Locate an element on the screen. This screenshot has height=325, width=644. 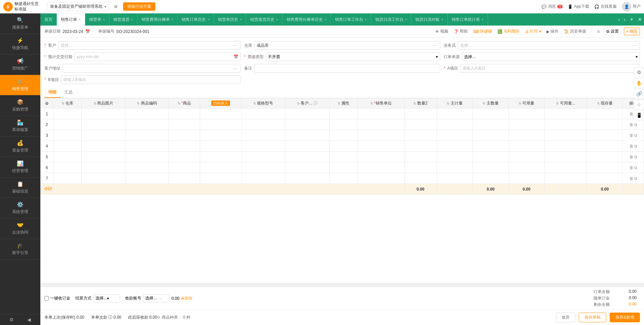
delivery-date-calendar-icon: 📅 is located at coordinates (236, 57).